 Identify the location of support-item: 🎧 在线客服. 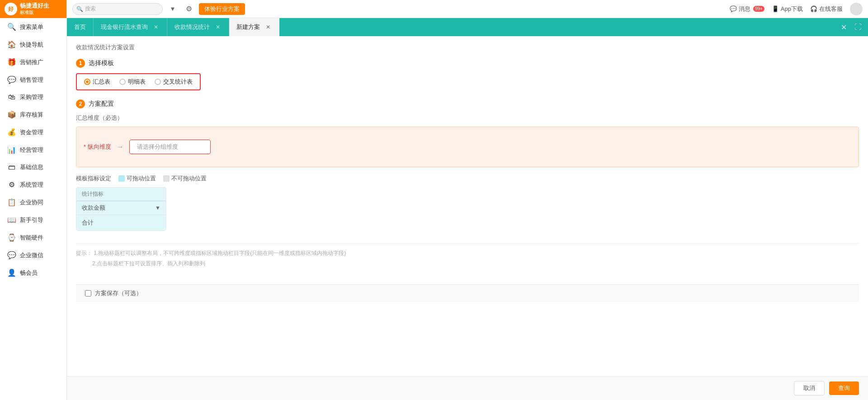
(826, 9).